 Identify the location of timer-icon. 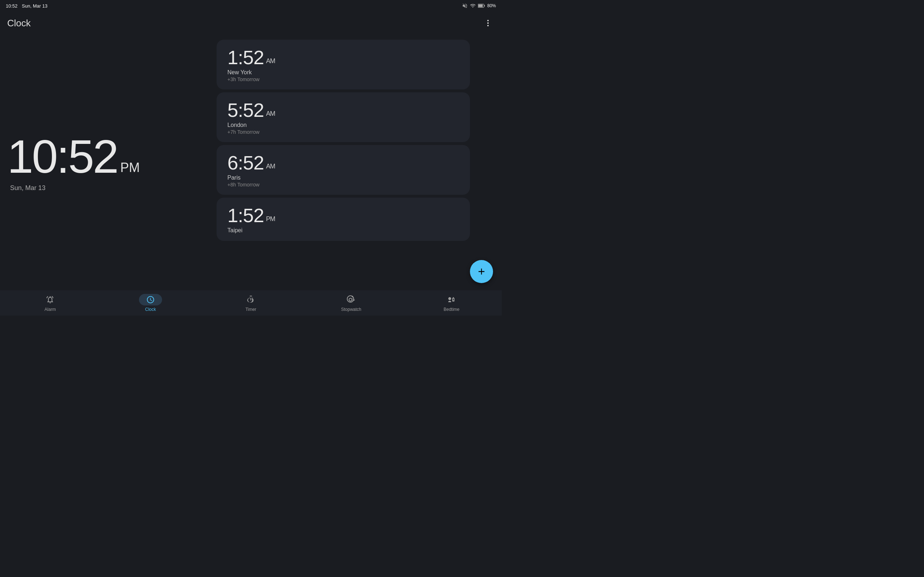
(251, 300).